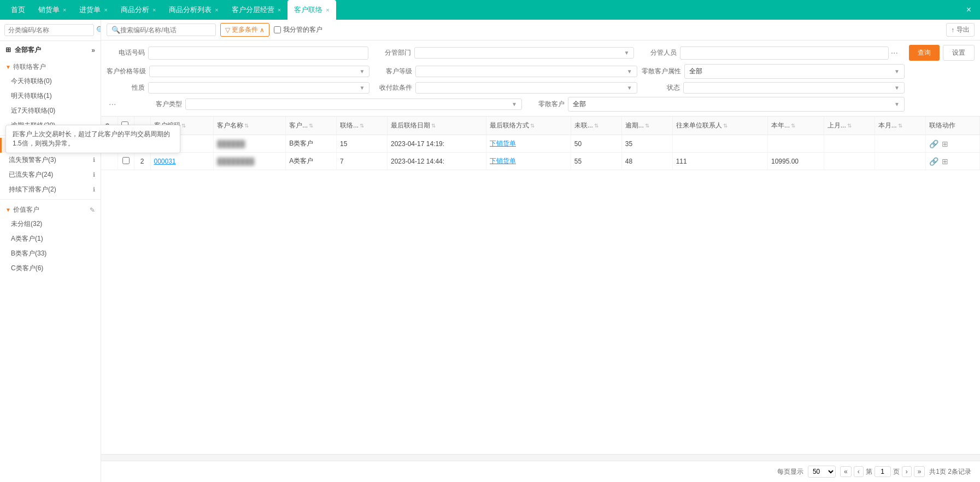 The height and width of the screenshot is (482, 980). I want to click on sidebar-search-button: 🔍, so click(98, 30).